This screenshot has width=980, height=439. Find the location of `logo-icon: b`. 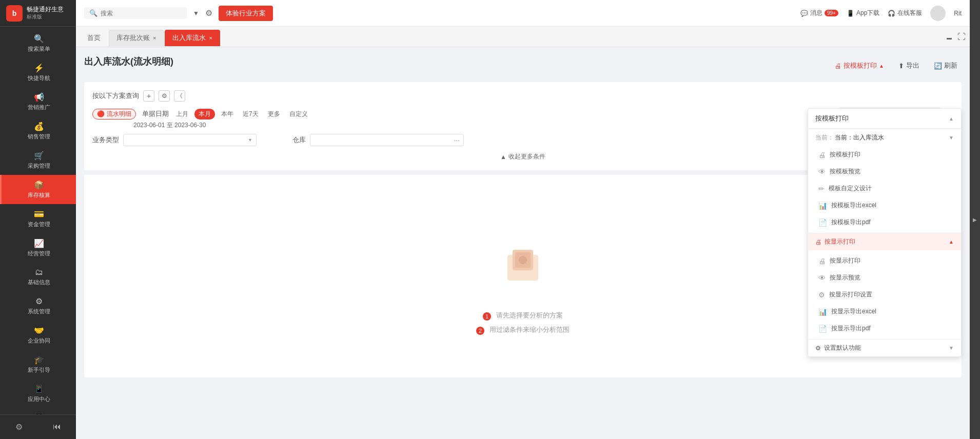

logo-icon: b is located at coordinates (14, 13).